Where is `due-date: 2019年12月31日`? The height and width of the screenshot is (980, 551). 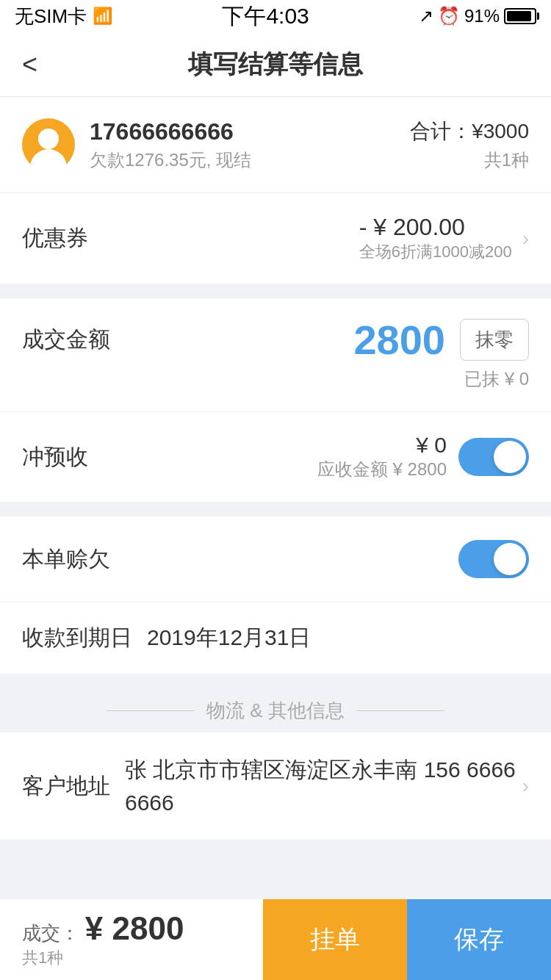
due-date: 2019年12月31日 is located at coordinates (229, 638).